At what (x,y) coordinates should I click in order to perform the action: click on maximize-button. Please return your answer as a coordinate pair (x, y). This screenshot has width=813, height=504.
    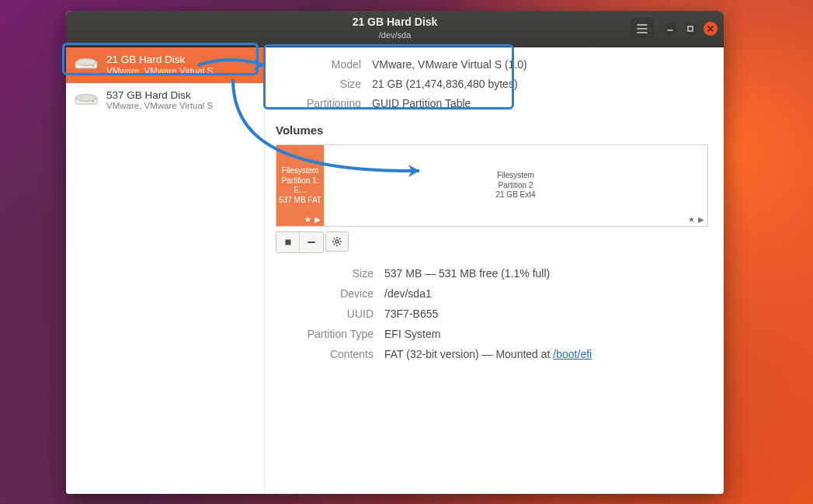
    Looking at the image, I should click on (690, 29).